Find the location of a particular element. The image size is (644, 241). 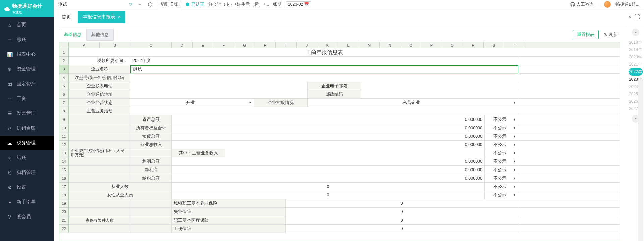

col-header: S is located at coordinates (494, 45).